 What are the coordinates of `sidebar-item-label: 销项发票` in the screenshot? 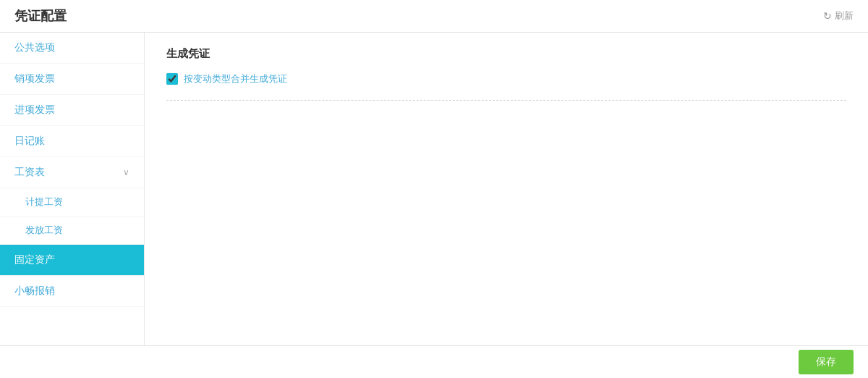 It's located at (35, 79).